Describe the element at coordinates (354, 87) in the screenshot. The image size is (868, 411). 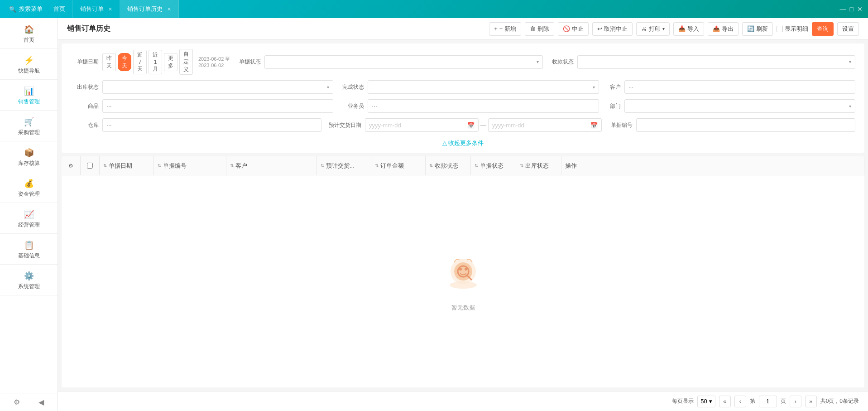
I see `complete-status-label: 完成状态` at that location.